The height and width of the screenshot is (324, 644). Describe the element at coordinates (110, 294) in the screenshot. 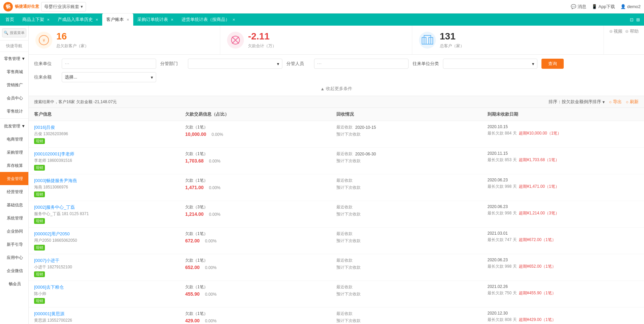

I see `customer-info-cell: [0006]去下粮仓 陈小帅 现销` at that location.